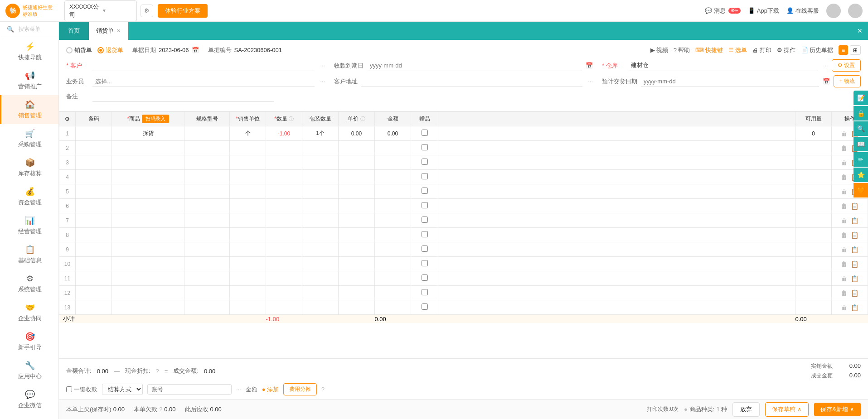 This screenshot has height=419, width=868. What do you see at coordinates (659, 50) in the screenshot?
I see `video-btn: ▶ 视频` at bounding box center [659, 50].